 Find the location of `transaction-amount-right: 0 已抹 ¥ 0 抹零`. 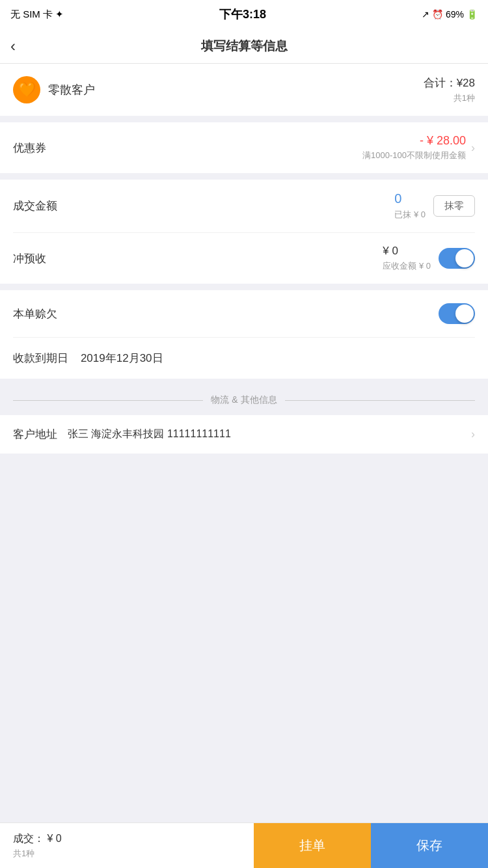

transaction-amount-right: 0 已抹 ¥ 0 抹零 is located at coordinates (435, 206).